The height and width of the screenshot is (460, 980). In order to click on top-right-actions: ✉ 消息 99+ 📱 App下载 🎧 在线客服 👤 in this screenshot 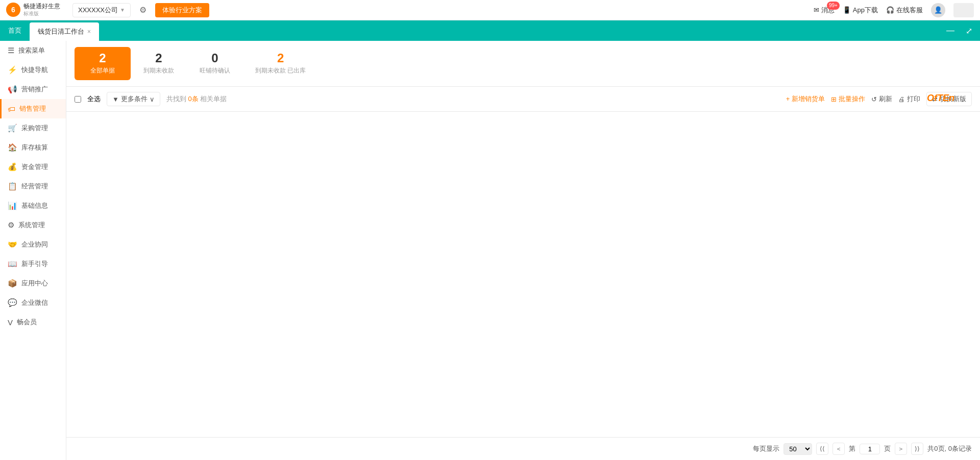, I will do `click(894, 10)`.